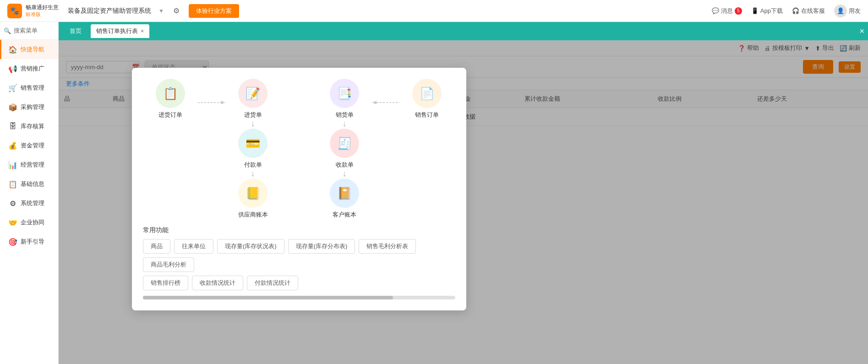  I want to click on logo-icon: 🐾, so click(15, 11).